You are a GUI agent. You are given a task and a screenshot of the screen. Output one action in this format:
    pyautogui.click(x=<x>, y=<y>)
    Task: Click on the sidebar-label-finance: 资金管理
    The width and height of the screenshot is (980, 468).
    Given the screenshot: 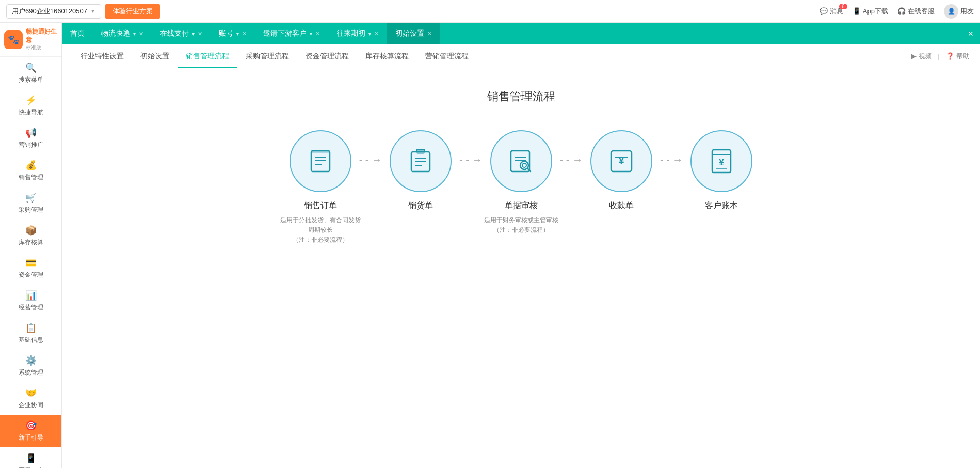 What is the action you would take?
    pyautogui.click(x=31, y=275)
    